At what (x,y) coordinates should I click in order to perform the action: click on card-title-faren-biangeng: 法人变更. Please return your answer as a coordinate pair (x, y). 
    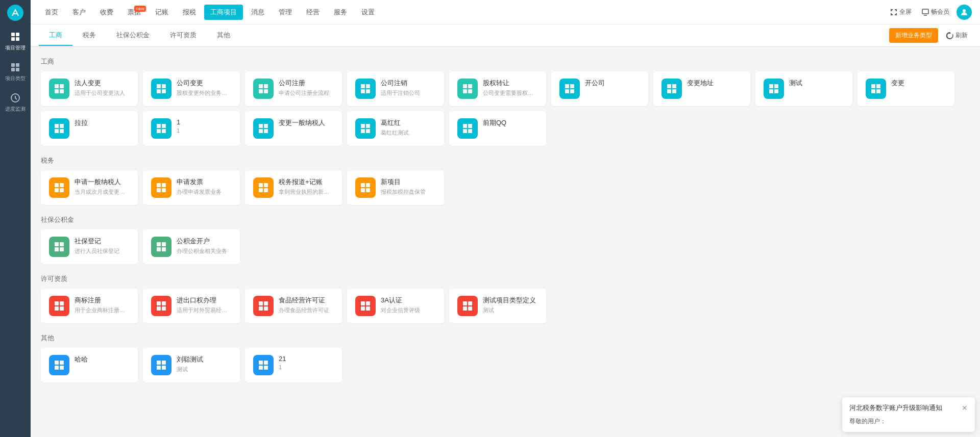
    Looking at the image, I should click on (102, 83).